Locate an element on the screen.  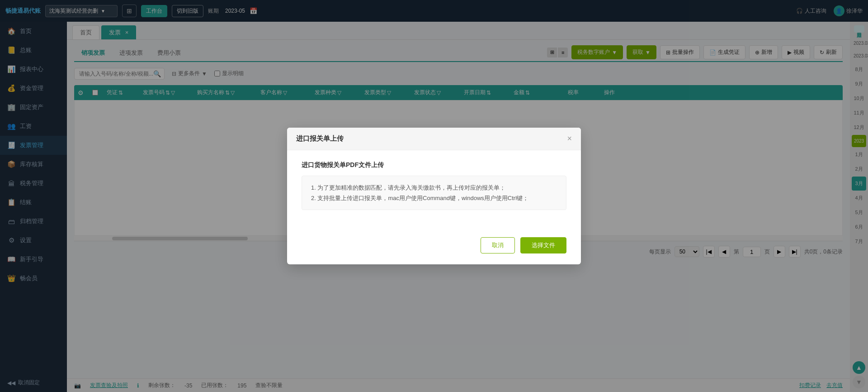
modal-info-box: 1. 为了更加精准的数据匹配，请先录入海关缴款书，再上传对应的报关单； 2. 支… is located at coordinates (434, 193).